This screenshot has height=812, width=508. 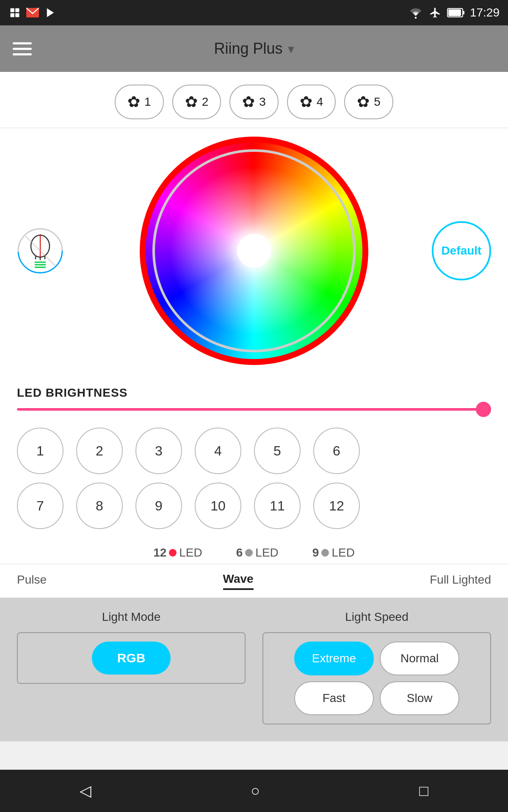 I want to click on speed-normal-button: Normal, so click(x=420, y=658).